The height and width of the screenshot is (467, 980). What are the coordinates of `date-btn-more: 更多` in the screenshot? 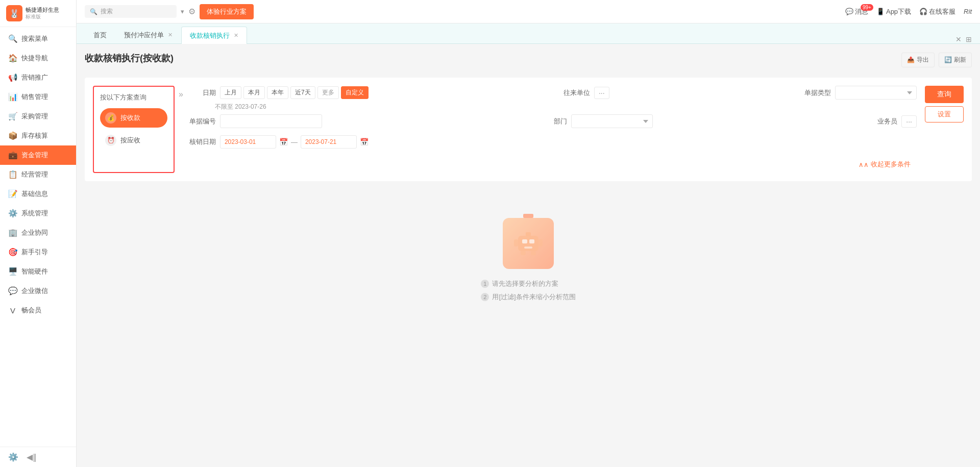 It's located at (328, 93).